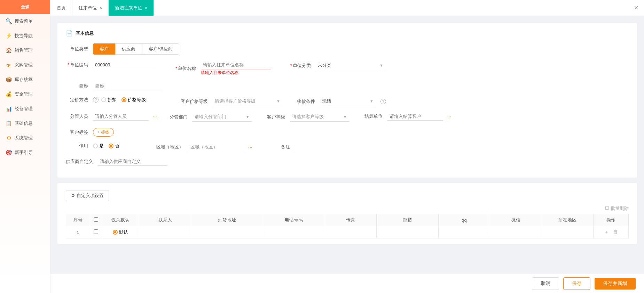 The height and width of the screenshot is (293, 644). What do you see at coordinates (347, 49) in the screenshot?
I see `unit-type-field: 单位类型 客户 供应商 客户/供应商` at bounding box center [347, 49].